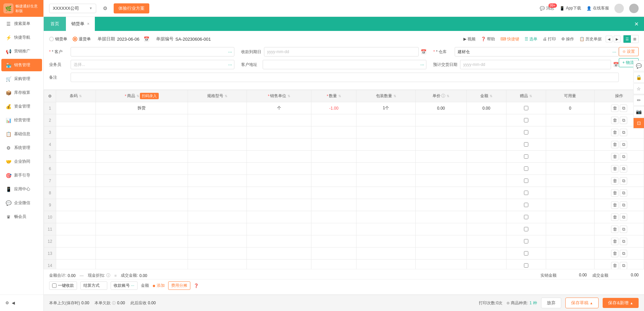 The width and height of the screenshot is (644, 311). Describe the element at coordinates (619, 8) in the screenshot. I see `user-avatar` at that location.